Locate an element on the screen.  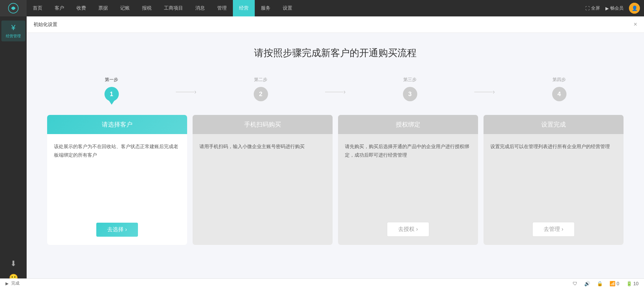
nav-item-首页: 首页 is located at coordinates (38, 8).